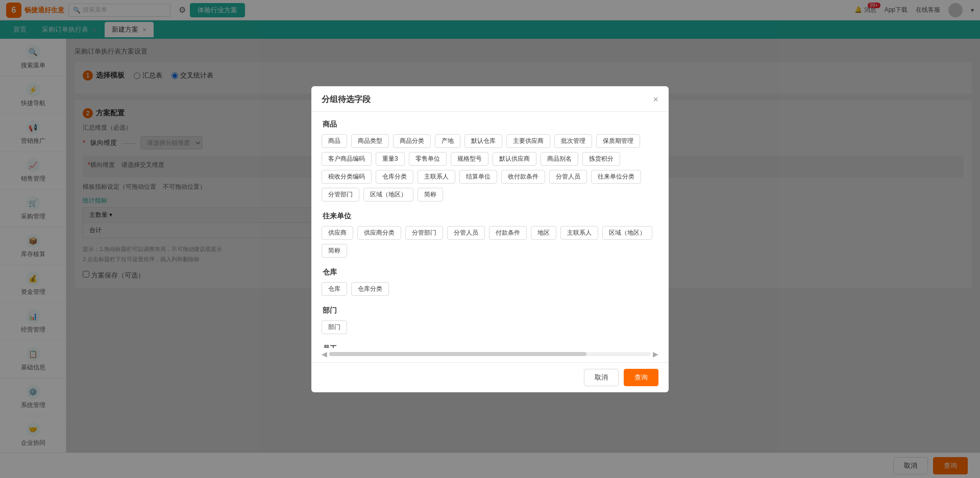 This screenshot has height=478, width=980. I want to click on field-main-supplier: 主要供应商, so click(528, 141).